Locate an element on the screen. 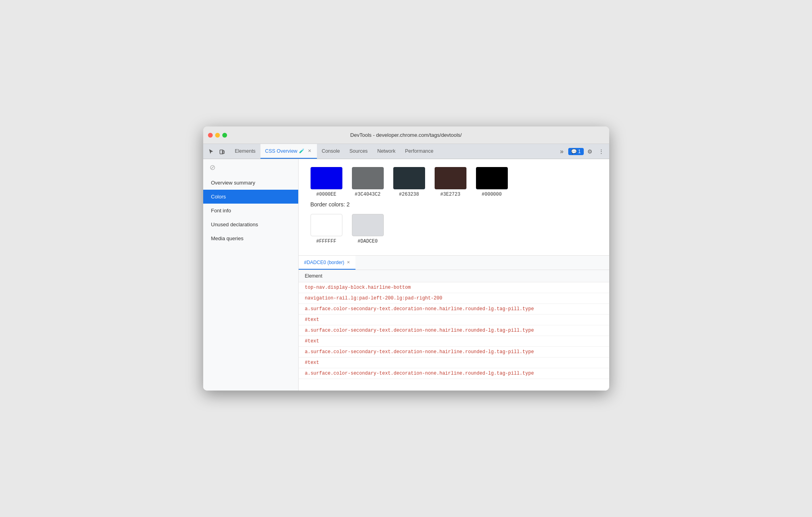  border-colors-title: Border colors: 2 is located at coordinates (454, 204).